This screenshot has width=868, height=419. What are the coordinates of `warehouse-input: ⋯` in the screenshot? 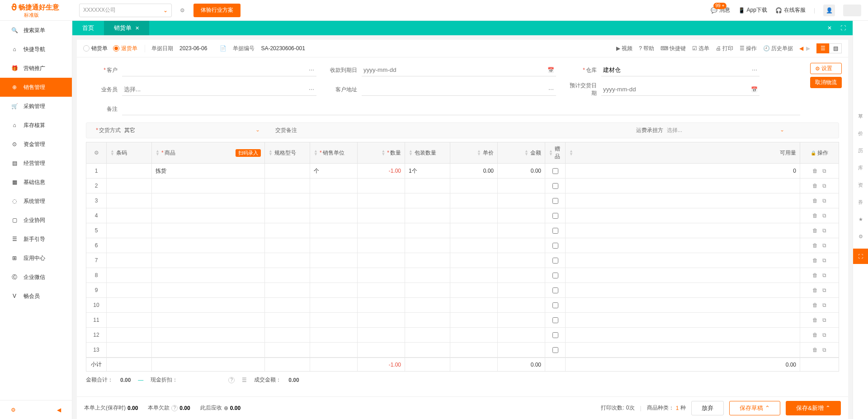 It's located at (680, 70).